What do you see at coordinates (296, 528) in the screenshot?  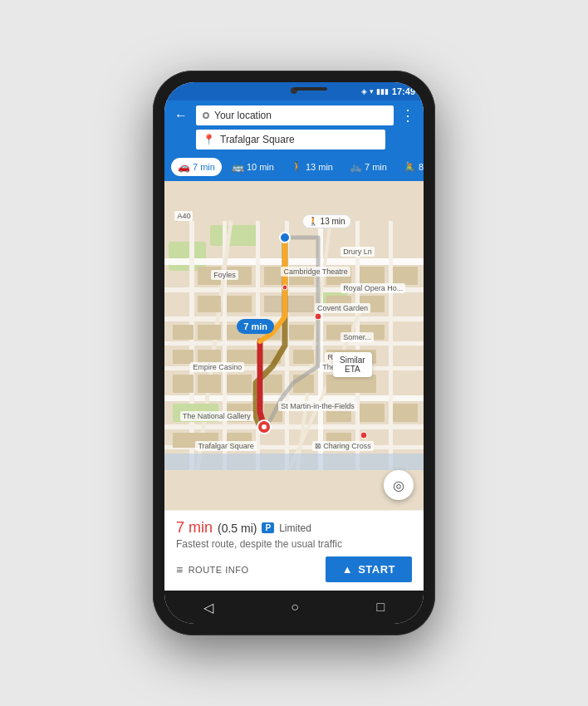 I see `parking-label: Limited` at bounding box center [296, 528].